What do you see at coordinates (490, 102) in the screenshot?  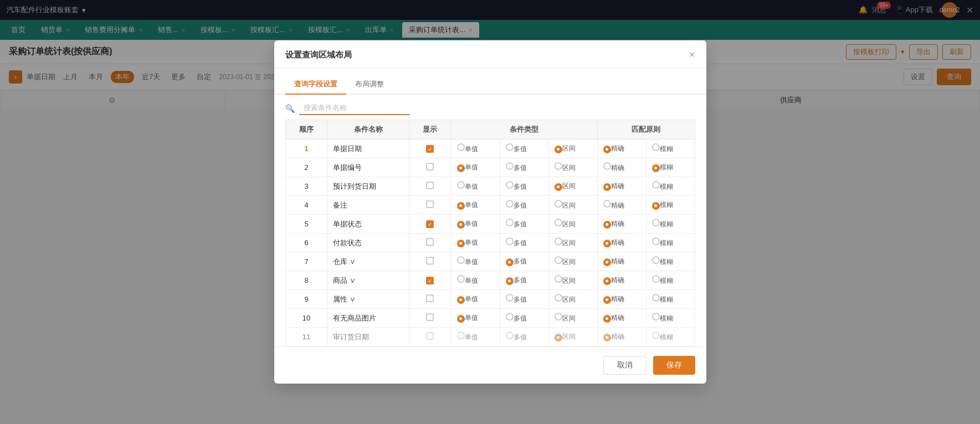 I see `dialog-search-area: 🔍` at bounding box center [490, 102].